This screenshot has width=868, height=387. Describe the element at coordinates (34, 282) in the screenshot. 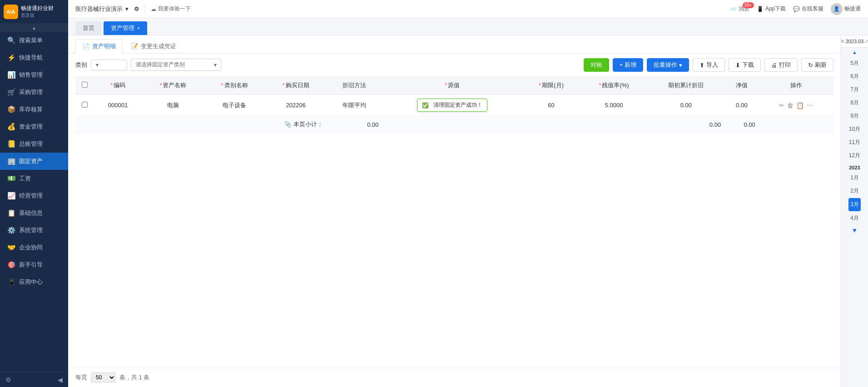

I see `sidebar-item-app_center: 📱应用中心` at that location.